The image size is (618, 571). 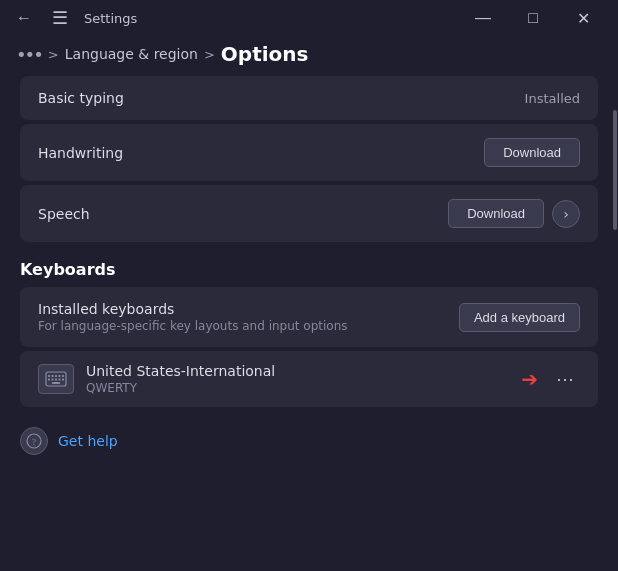 I want to click on keyboard-item-left: United States-International QWERTY, so click(x=156, y=379).